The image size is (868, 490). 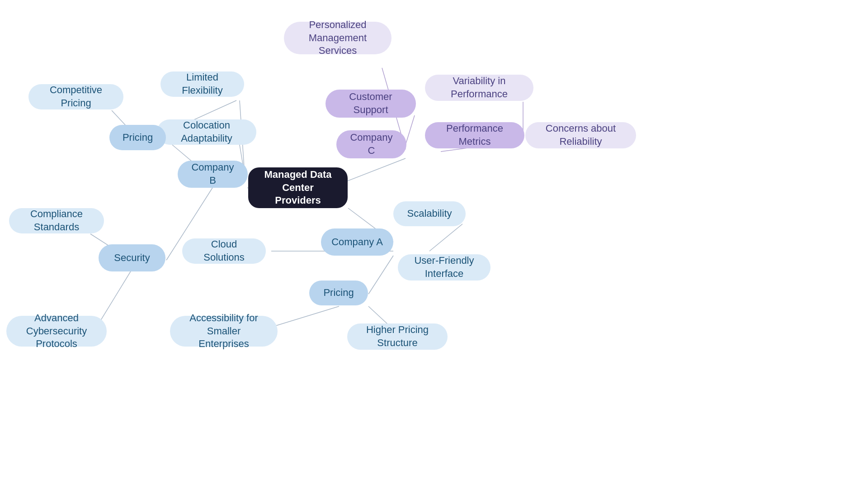 What do you see at coordinates (57, 331) in the screenshot?
I see `advanced-cyber-label: Advanced Cybersecurity Protocols` at bounding box center [57, 331].